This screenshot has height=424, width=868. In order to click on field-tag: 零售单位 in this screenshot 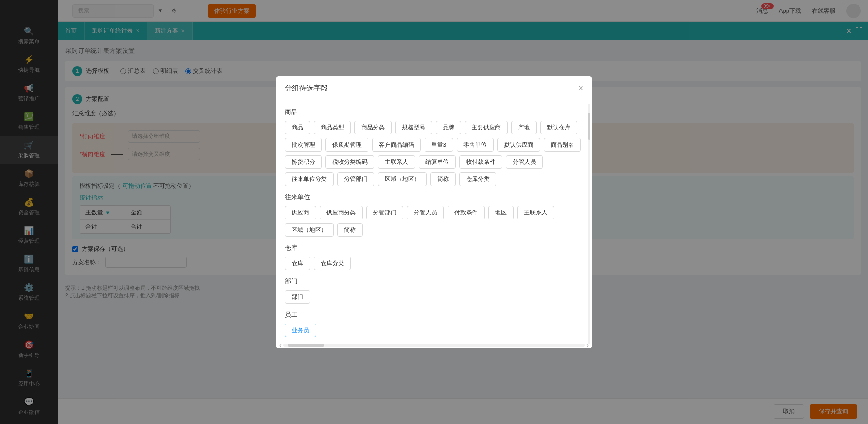, I will do `click(475, 145)`.